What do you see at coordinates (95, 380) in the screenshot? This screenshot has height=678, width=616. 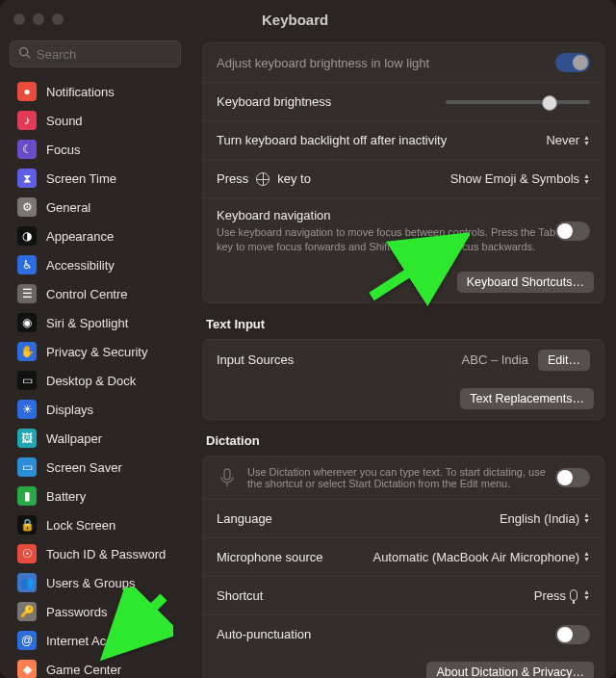 I see `sidebar-item-desktop-dock: ▭Desktop & Dock` at bounding box center [95, 380].